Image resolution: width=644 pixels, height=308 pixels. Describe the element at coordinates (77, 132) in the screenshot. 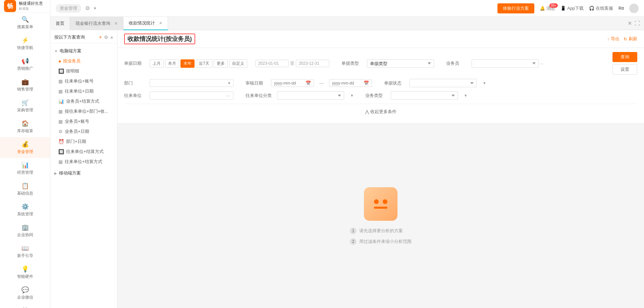

I see `scheme-label: 业务员+日期` at that location.